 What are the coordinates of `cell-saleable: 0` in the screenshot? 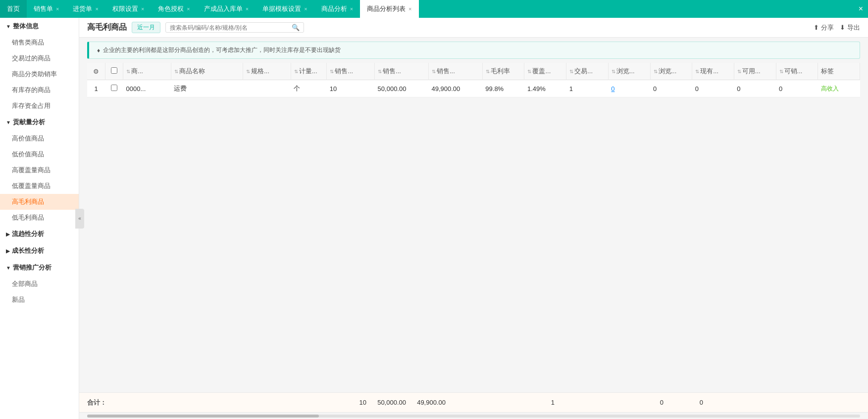 It's located at (797, 89).